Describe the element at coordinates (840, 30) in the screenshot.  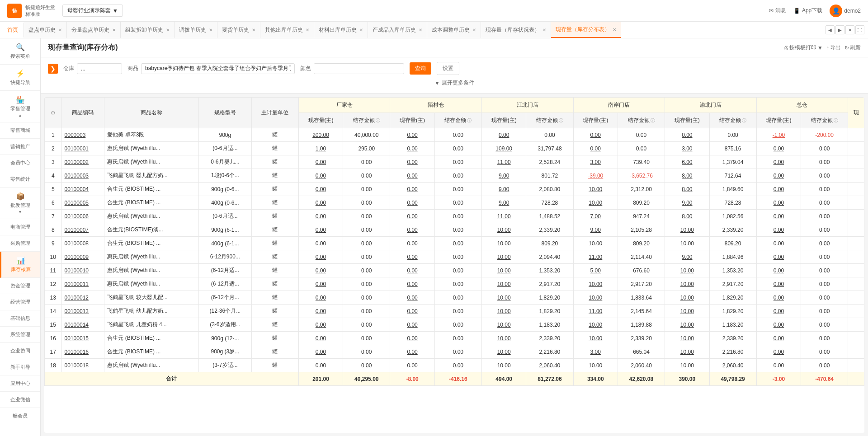
I see `tab-next-btn: ▶` at that location.